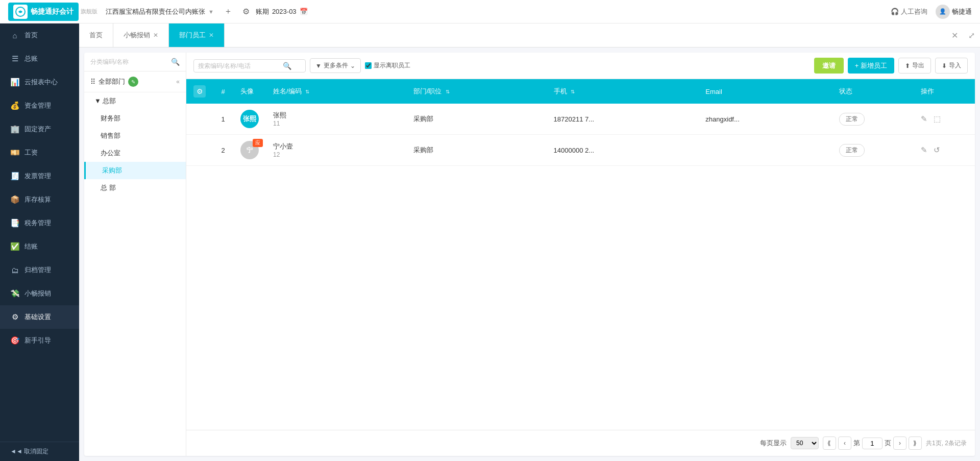  Describe the element at coordinates (40, 247) in the screenshot. I see `sidebar-item-closeaccount: ✅ 结账` at that location.